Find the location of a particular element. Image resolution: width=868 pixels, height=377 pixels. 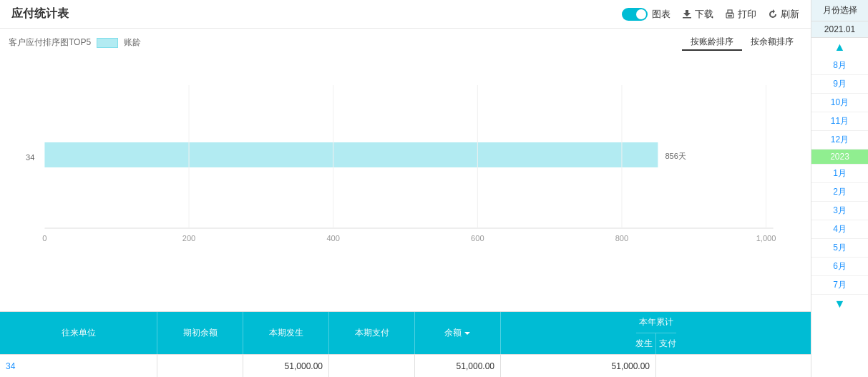

th-pay: 本期支付 is located at coordinates (372, 333).